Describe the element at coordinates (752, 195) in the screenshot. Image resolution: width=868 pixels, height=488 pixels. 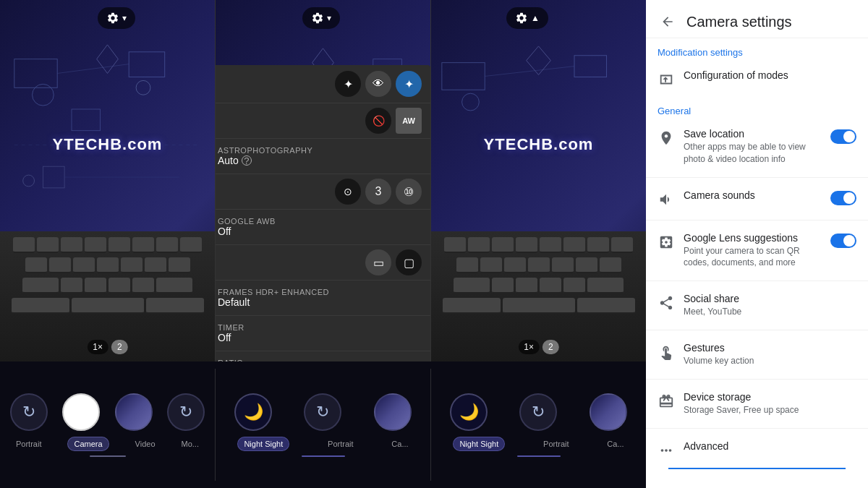
I see `camera-sounds-content: Camera sounds` at that location.